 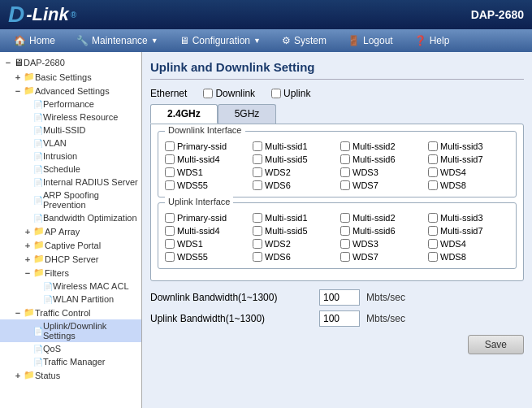 What do you see at coordinates (381, 159) in the screenshot?
I see `downlink-multi-ssid6: Multi-ssid6` at bounding box center [381, 159].